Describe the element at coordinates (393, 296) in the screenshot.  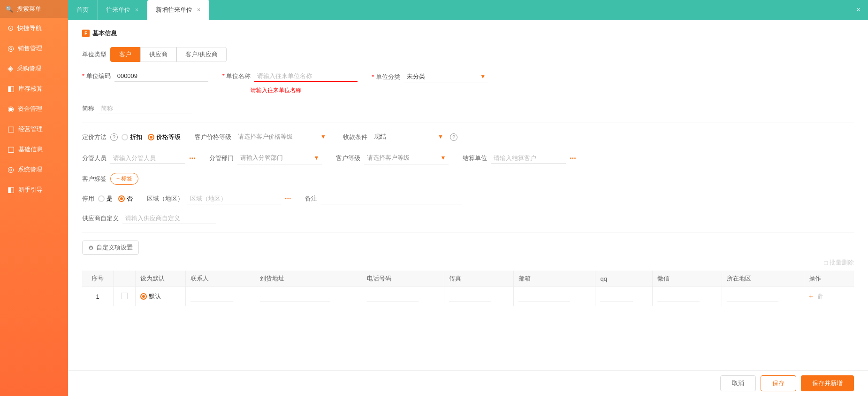
I see `phone-input` at that location.